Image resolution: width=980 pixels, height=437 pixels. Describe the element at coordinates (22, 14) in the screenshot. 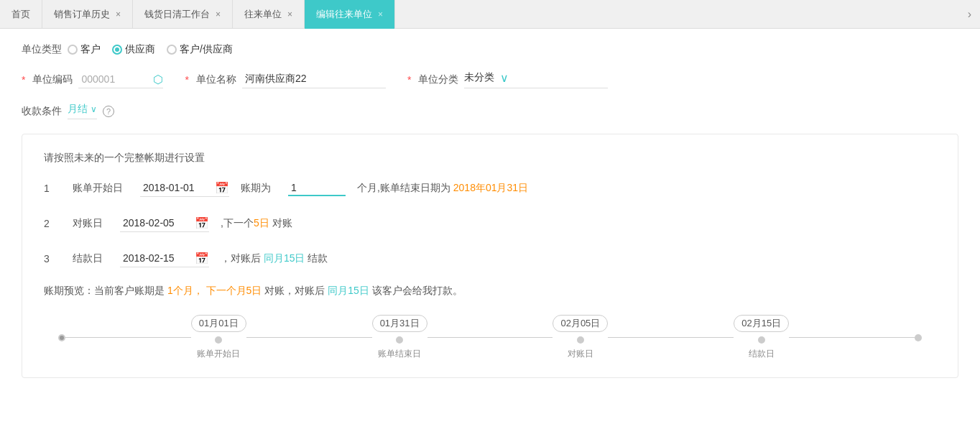

I see `tab-home: 首页` at that location.